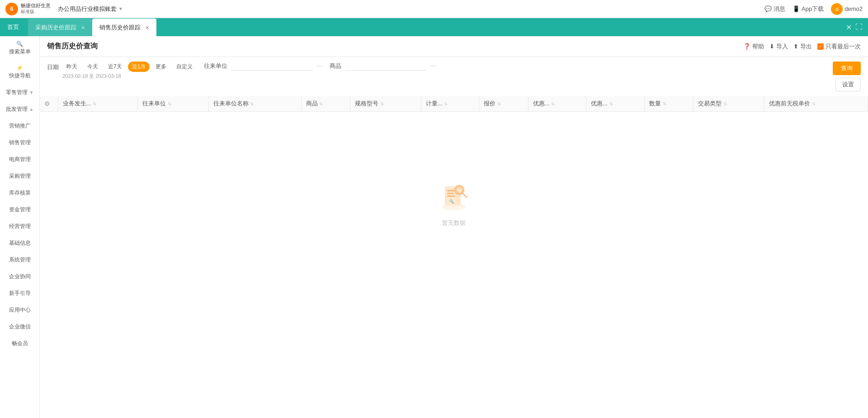 The width and height of the screenshot is (868, 418). I want to click on sidebar-item-marketing: 营销推广, so click(20, 126).